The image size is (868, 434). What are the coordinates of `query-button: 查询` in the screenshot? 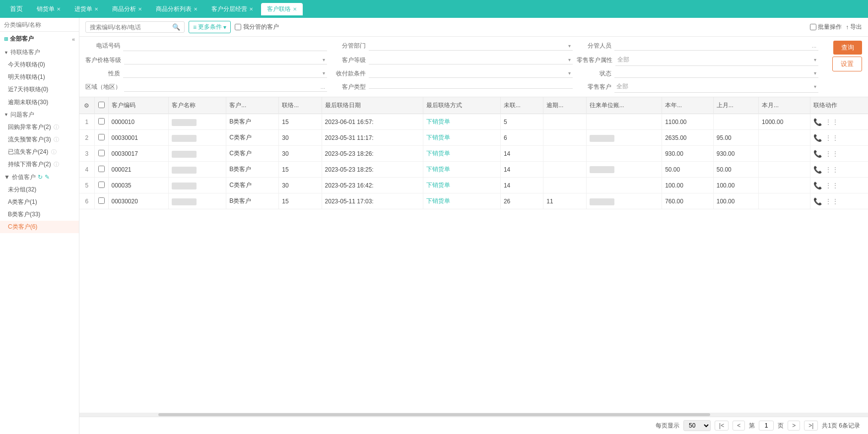 It's located at (848, 48).